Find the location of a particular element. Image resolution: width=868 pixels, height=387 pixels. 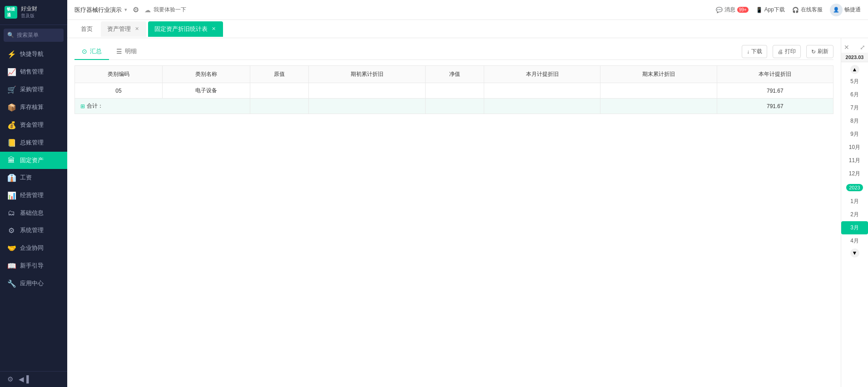

date-item-6: 6月 is located at coordinates (855, 94).